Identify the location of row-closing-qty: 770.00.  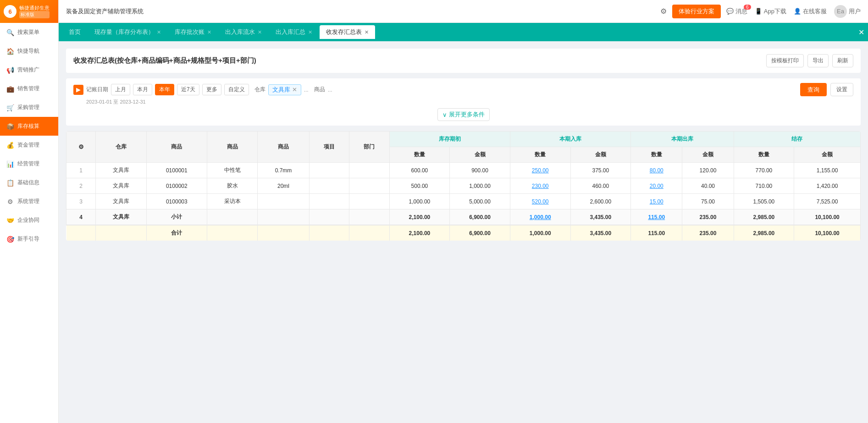
(764, 170).